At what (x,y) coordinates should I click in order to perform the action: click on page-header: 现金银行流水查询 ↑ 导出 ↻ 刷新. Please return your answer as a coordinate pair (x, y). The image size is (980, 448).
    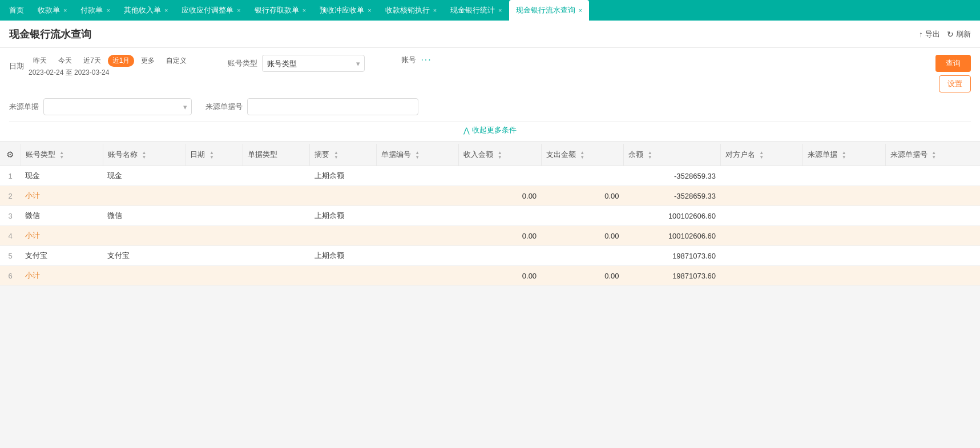
    Looking at the image, I should click on (490, 34).